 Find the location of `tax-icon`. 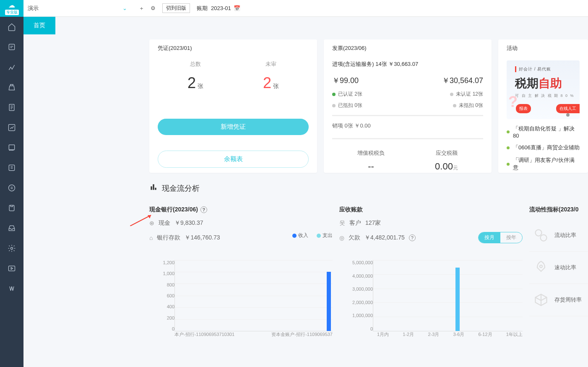

tax-icon is located at coordinates (12, 168).